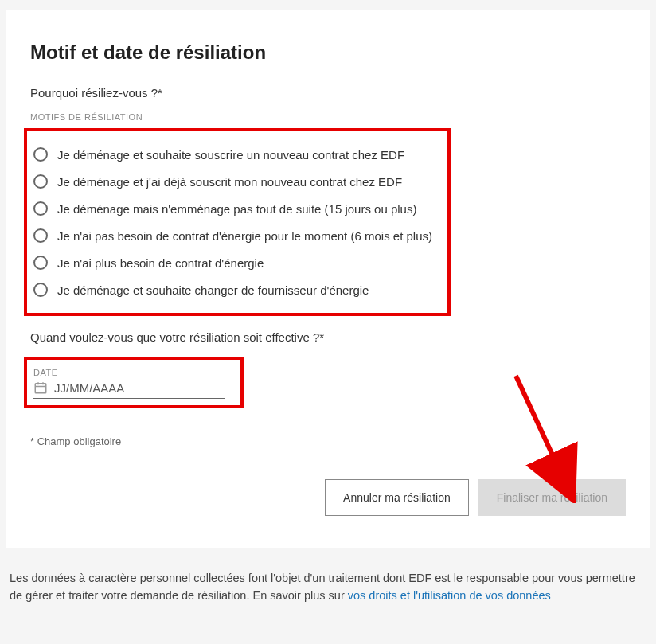 Image resolution: width=656 pixels, height=644 pixels. I want to click on question-date: Quand voulez-vous que votre résiliation …, so click(328, 338).